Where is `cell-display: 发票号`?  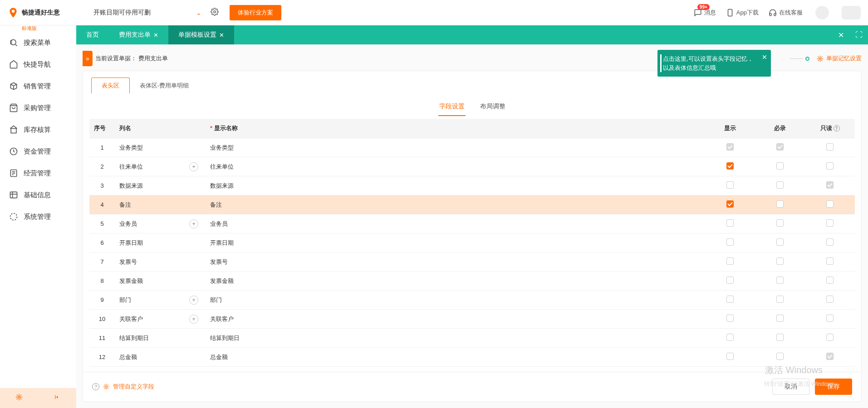
cell-display: 发票号 is located at coordinates (456, 262).